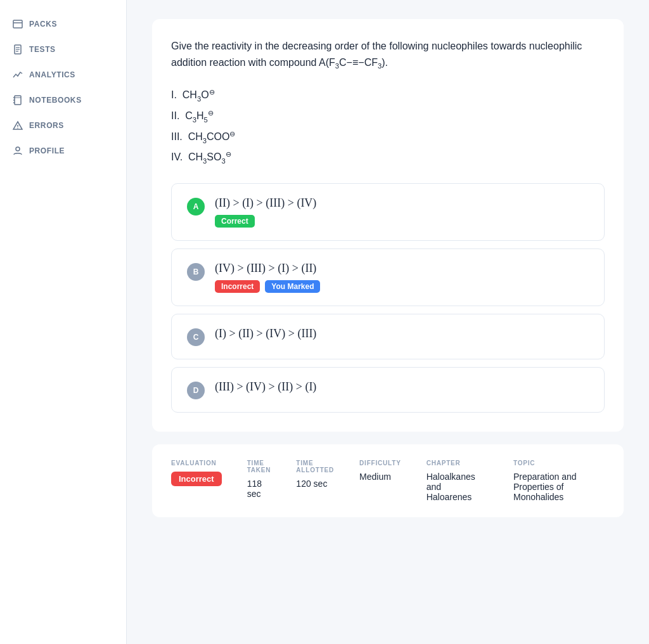 This screenshot has height=644, width=649. I want to click on option-c-badge: C, so click(196, 337).